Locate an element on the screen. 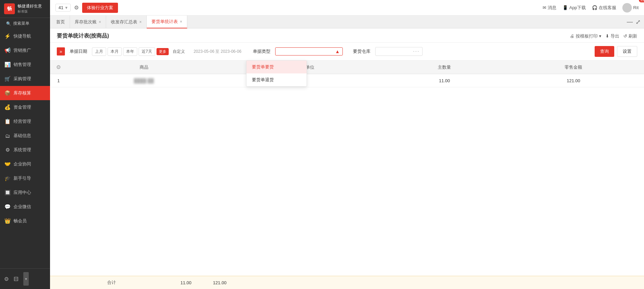  filter-settings-button: 设置 is located at coordinates (627, 51).